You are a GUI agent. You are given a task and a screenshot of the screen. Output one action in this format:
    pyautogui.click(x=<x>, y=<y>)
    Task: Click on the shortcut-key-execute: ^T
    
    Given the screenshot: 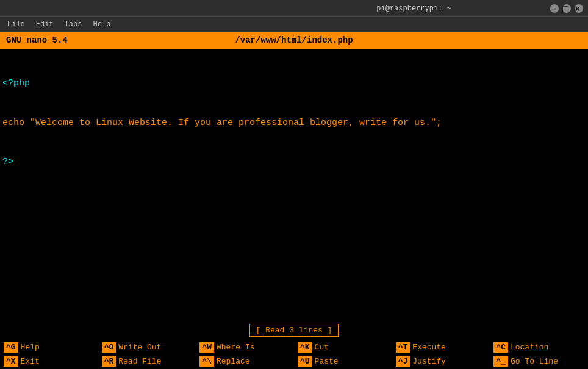 What is the action you would take?
    pyautogui.click(x=403, y=348)
    